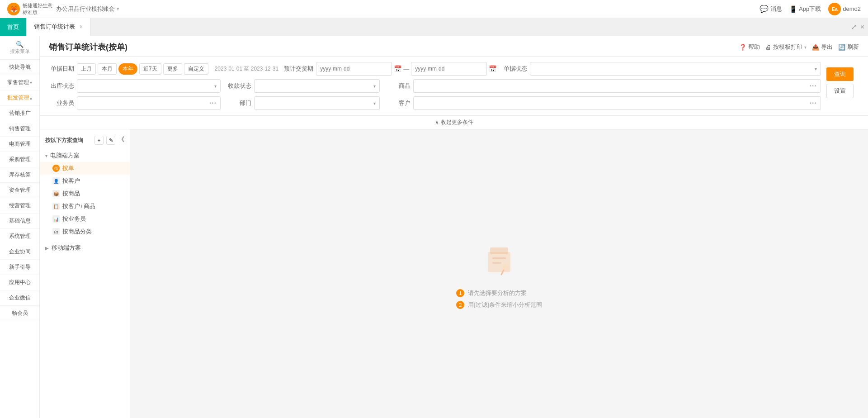 Image resolution: width=868 pixels, height=418 pixels. Describe the element at coordinates (85, 194) in the screenshot. I see `scheme-by-goods: 📦 按商品` at that location.